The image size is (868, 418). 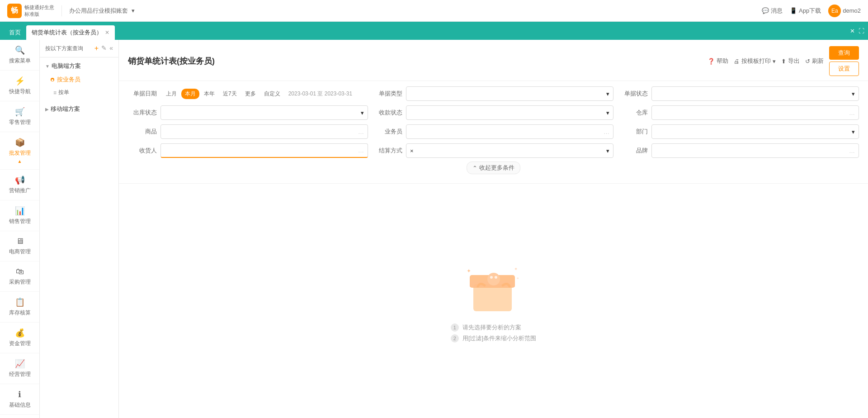 What do you see at coordinates (20, 399) in the screenshot?
I see `sidebar-item-basic: ℹ 基础信息` at bounding box center [20, 399].